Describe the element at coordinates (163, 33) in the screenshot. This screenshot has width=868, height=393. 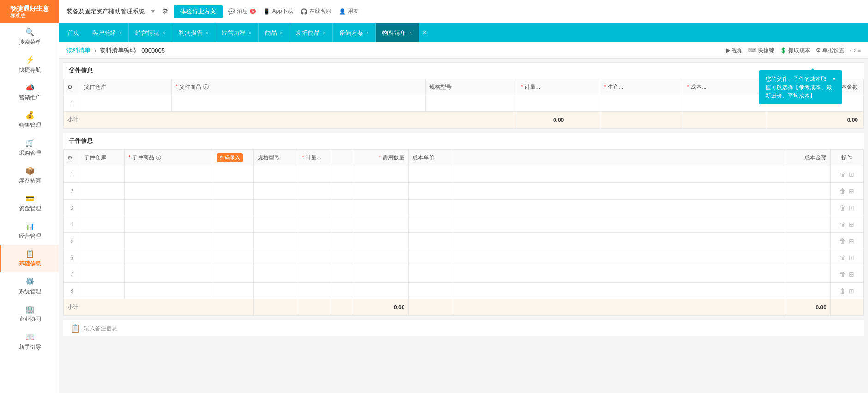
I see `tab-close-operation-status: ×` at that location.